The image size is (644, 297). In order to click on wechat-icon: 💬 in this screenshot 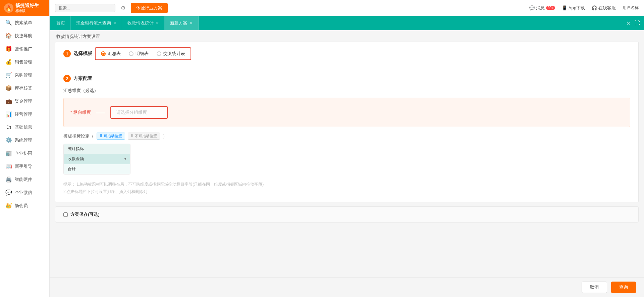, I will do `click(9, 193)`.